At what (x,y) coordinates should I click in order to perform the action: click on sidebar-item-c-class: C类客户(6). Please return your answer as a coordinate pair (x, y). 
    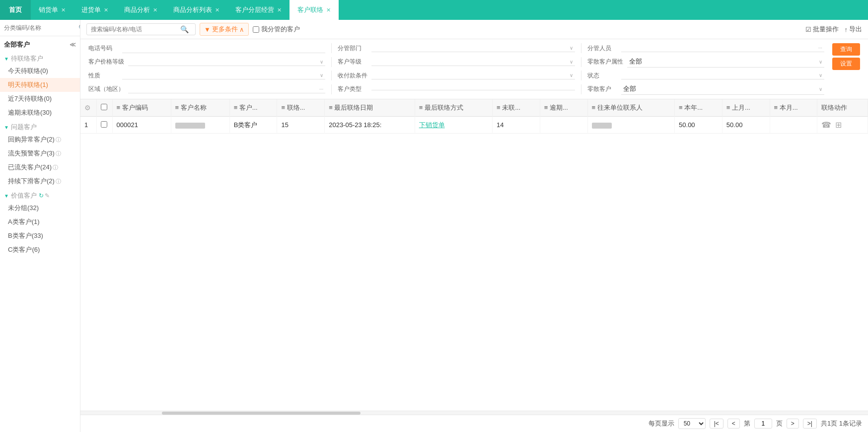
    Looking at the image, I should click on (40, 250).